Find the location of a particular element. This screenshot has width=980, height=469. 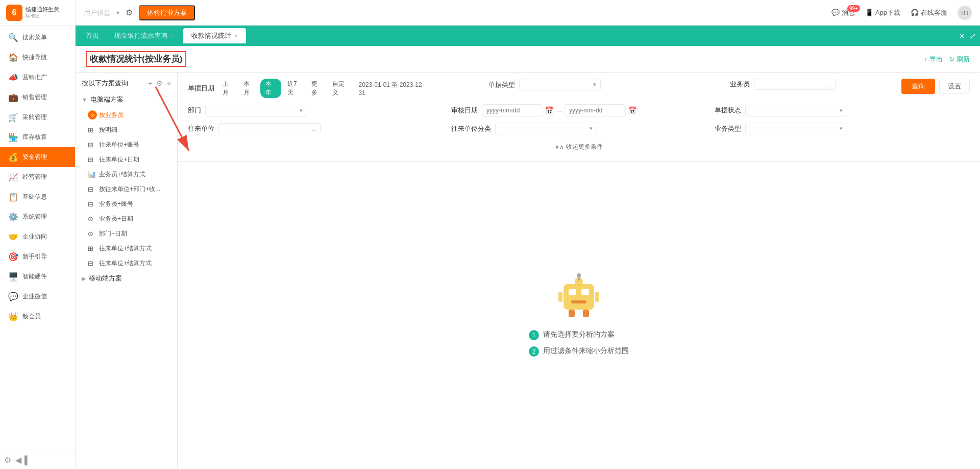

scheme-item-salesperson-settlement: 📊 业务员+结算方式 is located at coordinates (127, 175).